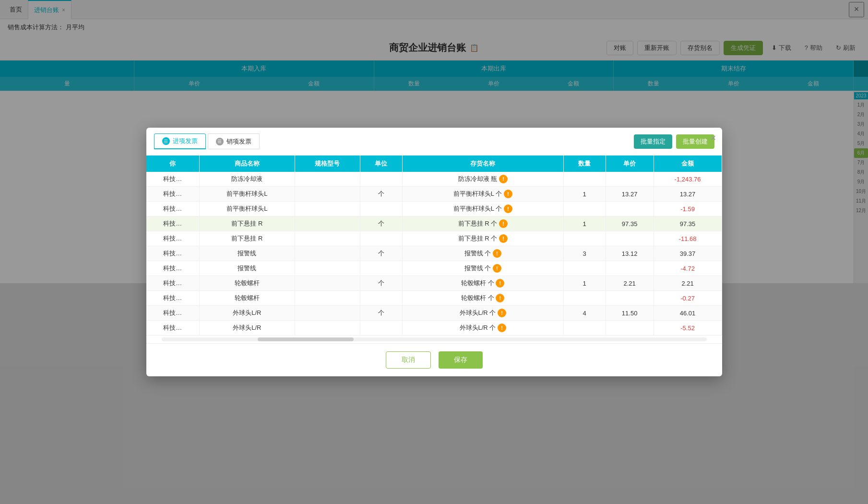  What do you see at coordinates (688, 164) in the screenshot?
I see `th-amount: 金额` at bounding box center [688, 164].